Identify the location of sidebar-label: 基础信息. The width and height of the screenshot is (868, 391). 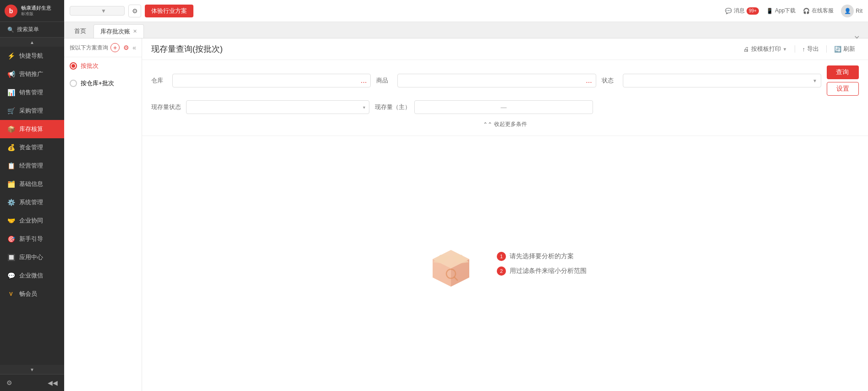
(31, 184).